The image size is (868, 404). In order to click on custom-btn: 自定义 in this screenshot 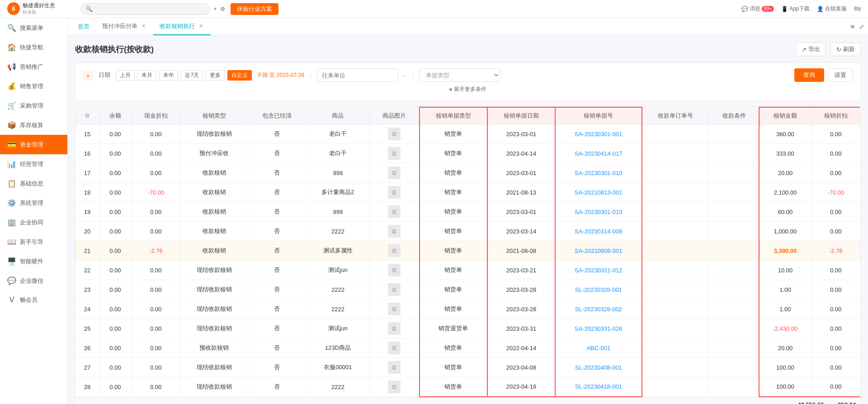, I will do `click(240, 75)`.